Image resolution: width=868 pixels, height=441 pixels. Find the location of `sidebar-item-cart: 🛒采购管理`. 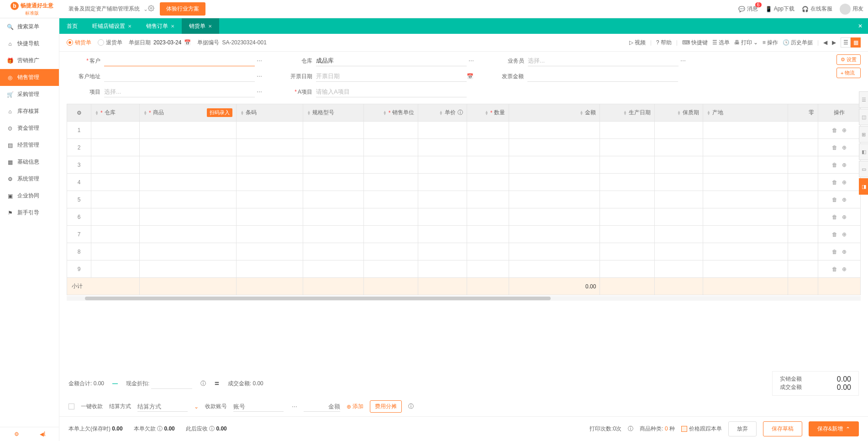

sidebar-item-cart: 🛒采购管理 is located at coordinates (29, 94).